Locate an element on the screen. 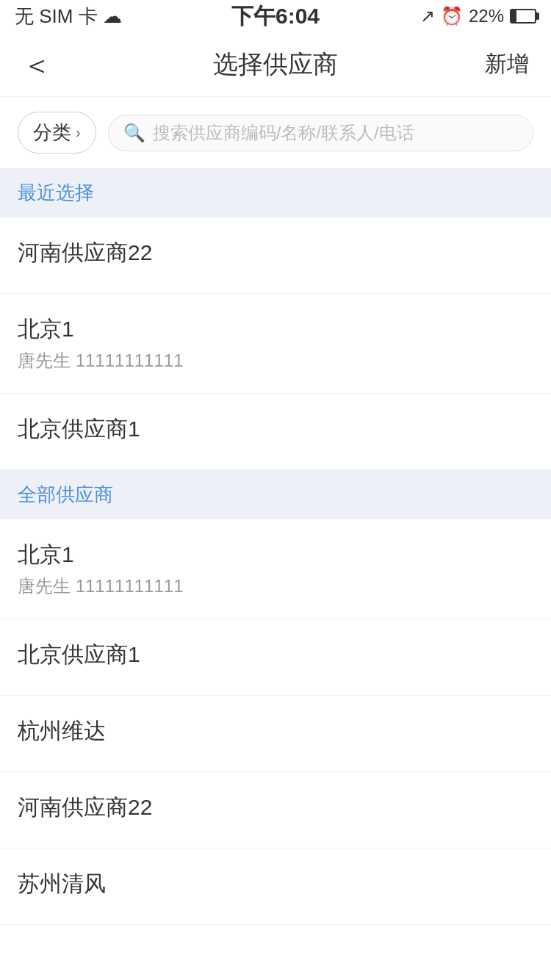  all-section-label: 全部供应商 is located at coordinates (65, 494).